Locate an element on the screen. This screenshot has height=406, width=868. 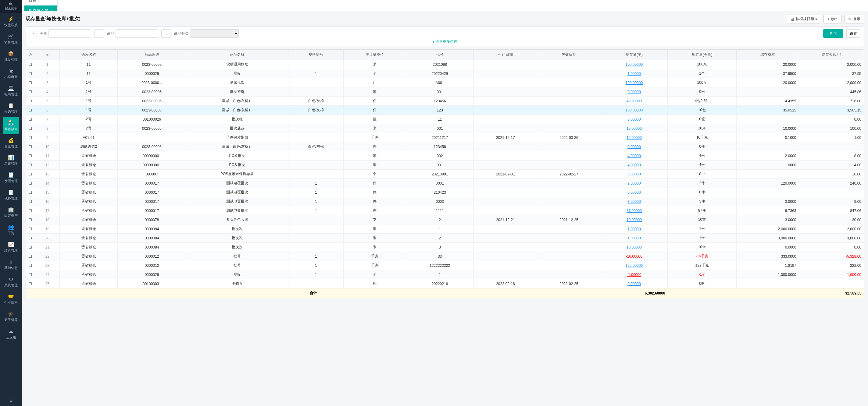
sidebar-item-sys-mgmt: ⚙系统管理 is located at coordinates (11, 282).